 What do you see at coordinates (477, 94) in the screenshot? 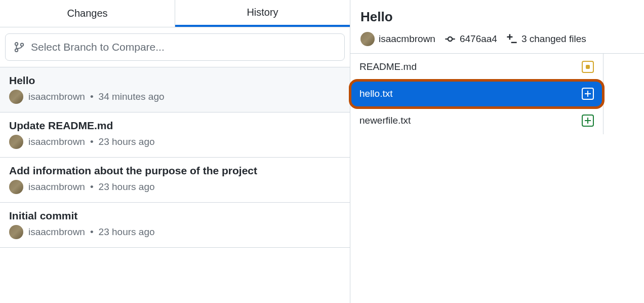
I see `file-item: hello.txt` at bounding box center [477, 94].